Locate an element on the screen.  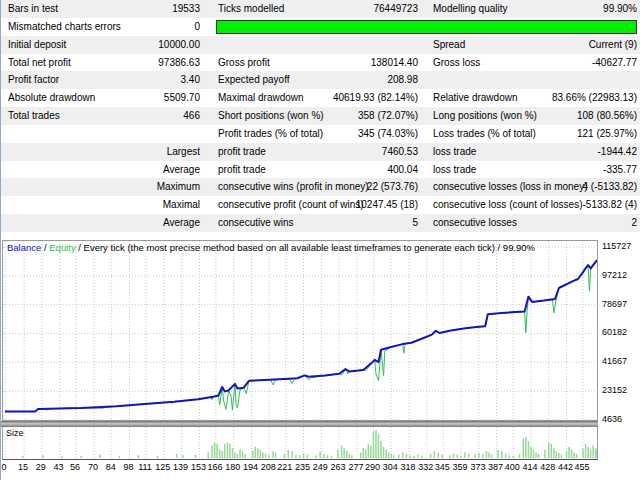
report-cell-group: consecutive losses (loss in money)4 (-51… is located at coordinates (530, 187).